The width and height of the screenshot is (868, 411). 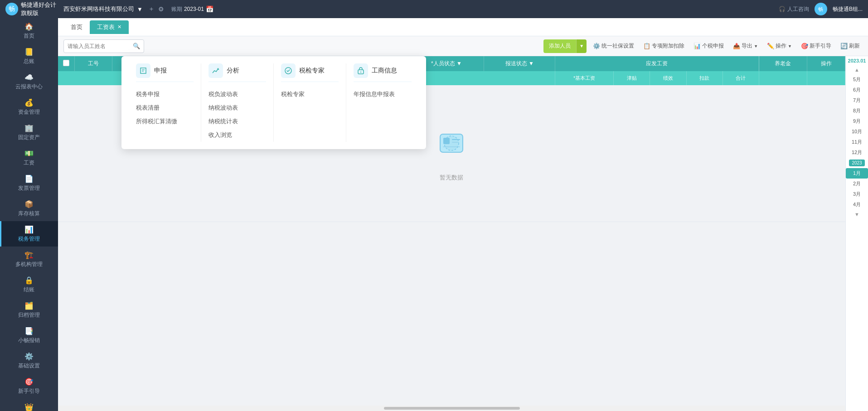 I want to click on sidebar-item-invoice: 📄 发票管理, so click(x=29, y=183).